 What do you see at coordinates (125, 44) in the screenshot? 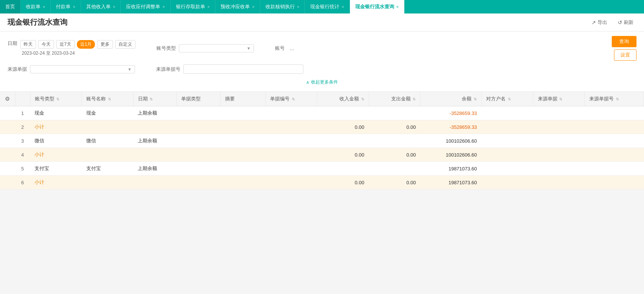
I see `date-btn-custom: 自定义` at bounding box center [125, 44].